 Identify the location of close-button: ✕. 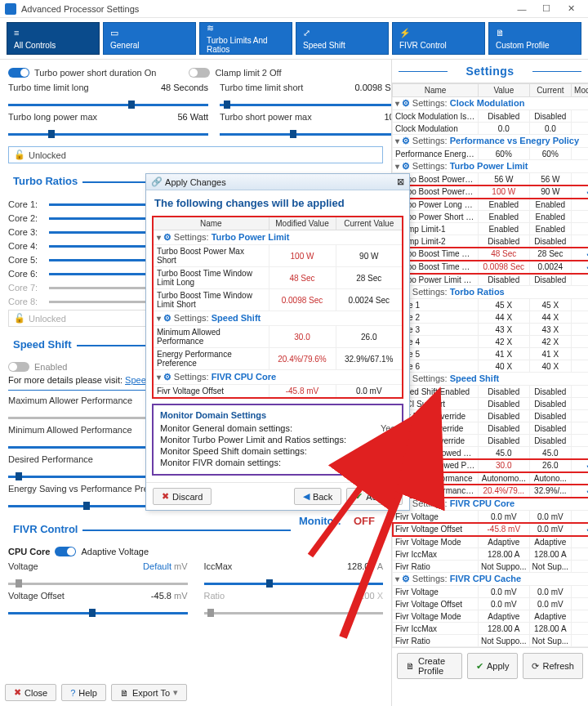
(571, 8).